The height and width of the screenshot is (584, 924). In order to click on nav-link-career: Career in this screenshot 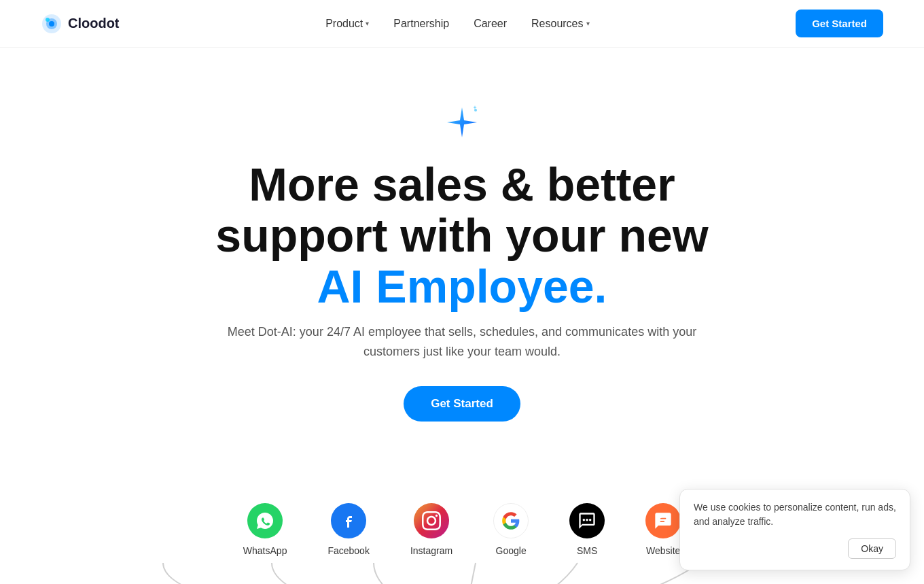, I will do `click(491, 24)`.